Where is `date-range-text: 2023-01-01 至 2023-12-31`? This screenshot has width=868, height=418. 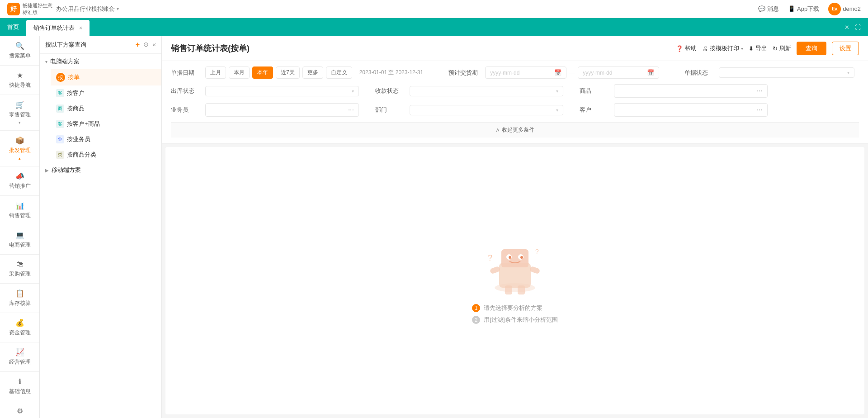 date-range-text: 2023-01-01 至 2023-12-31 is located at coordinates (392, 72).